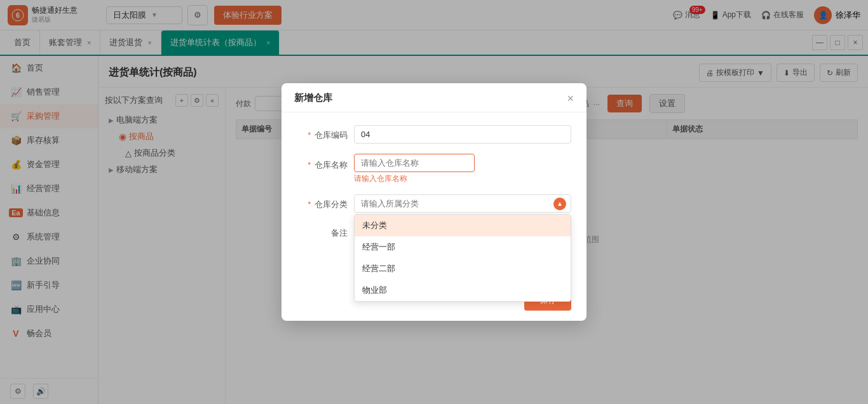  I want to click on note-label-text: 备注, so click(339, 232).